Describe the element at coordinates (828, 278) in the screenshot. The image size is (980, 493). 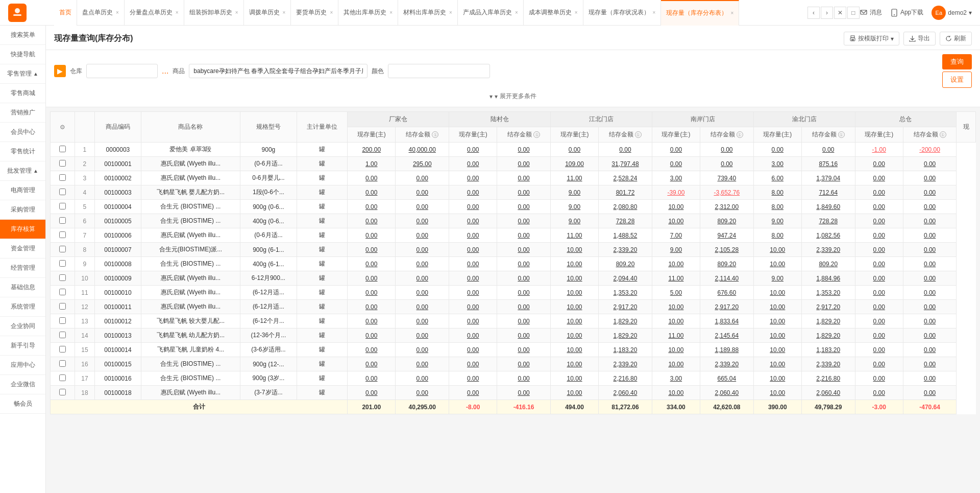
I see `cell-value: 1,884.96` at that location.